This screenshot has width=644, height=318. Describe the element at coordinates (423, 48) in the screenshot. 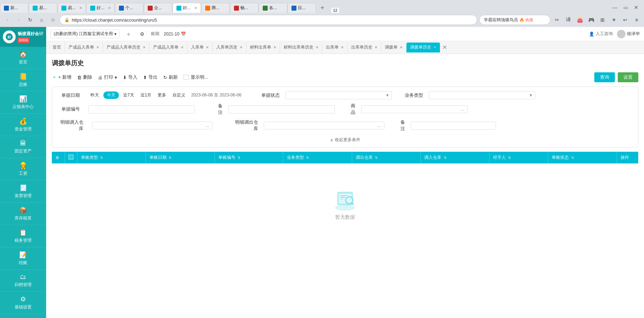

I see `page-tab-11: 调拨单历史 ✕` at that location.